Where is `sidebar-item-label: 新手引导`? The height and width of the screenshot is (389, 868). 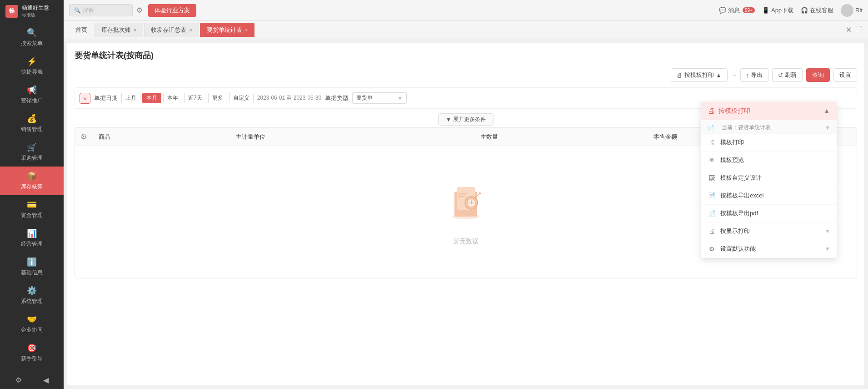
sidebar-item-label: 新手引导 is located at coordinates (32, 359).